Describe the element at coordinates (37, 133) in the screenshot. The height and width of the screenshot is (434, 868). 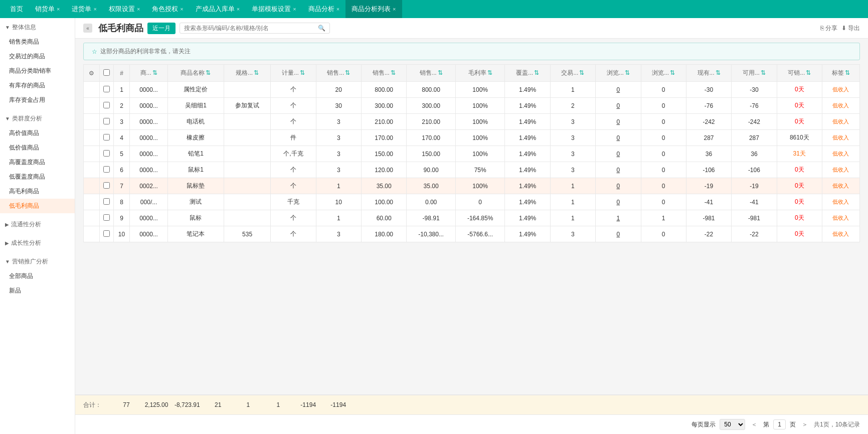
I see `sidebar-item-high-value: 高价值商品` at that location.